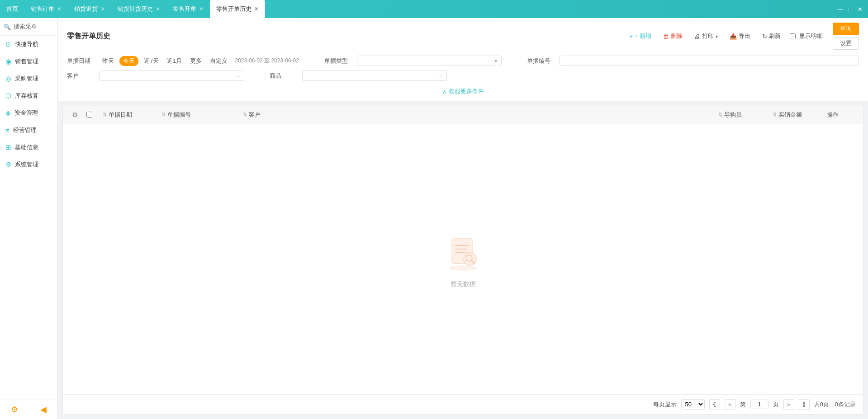 This screenshot has width=868, height=419. What do you see at coordinates (764, 36) in the screenshot?
I see `refresh-icon: ↻` at bounding box center [764, 36].